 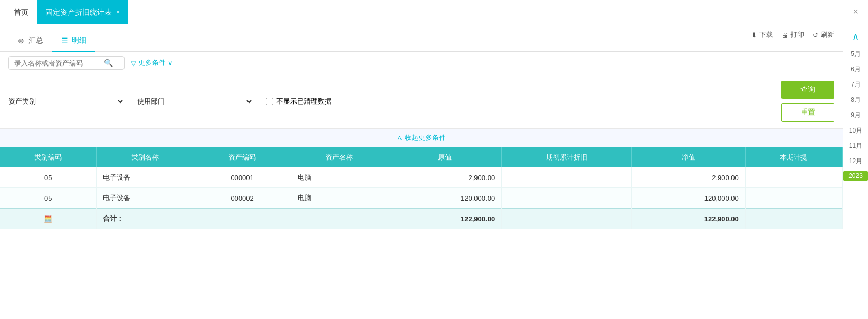 I want to click on right-sidebar: ∧ 5月6月7月8月9月10月11月12月 2023, so click(x=855, y=172).